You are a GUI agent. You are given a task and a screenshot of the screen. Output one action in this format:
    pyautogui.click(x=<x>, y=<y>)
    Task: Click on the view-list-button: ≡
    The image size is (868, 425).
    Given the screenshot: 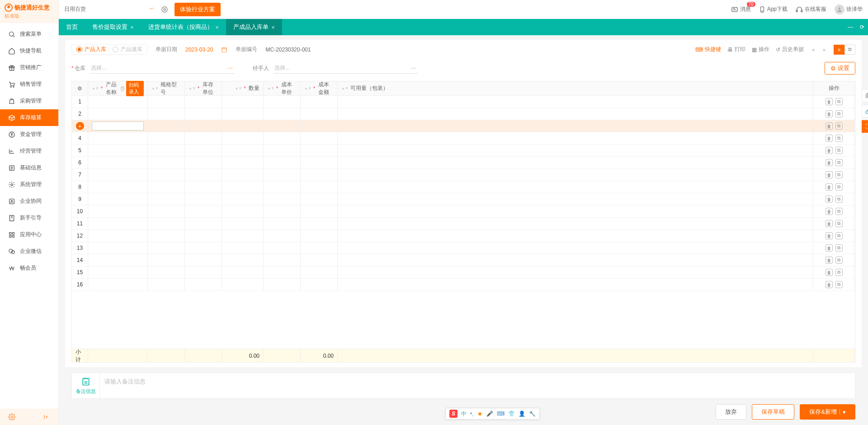 What is the action you would take?
    pyautogui.click(x=839, y=50)
    